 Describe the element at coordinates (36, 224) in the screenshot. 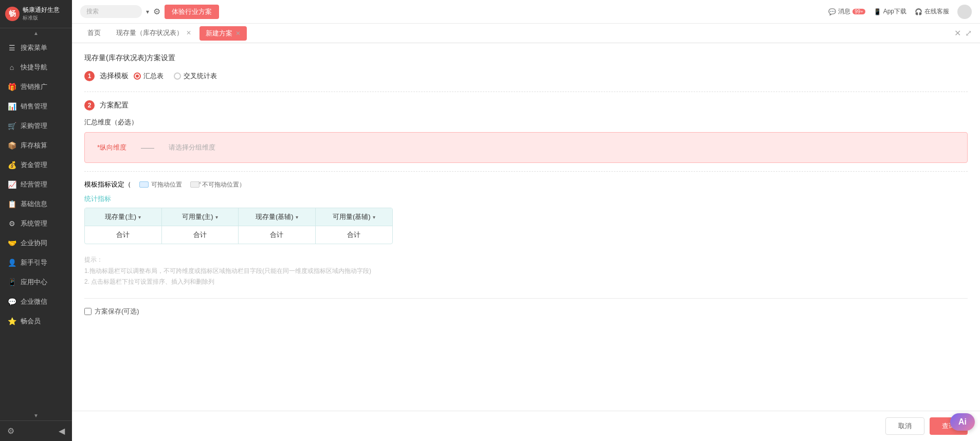

I see `sidebar-menu: ☰ 搜索菜单 ⌂ 快捷导航 🎁 营销推广 📊 销售管理 🛒 采购管理 📦 库存核…` at that location.